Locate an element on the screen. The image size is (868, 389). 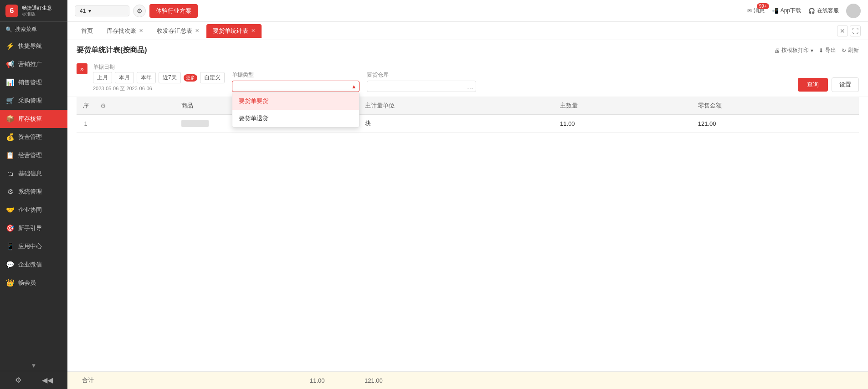
tab-order-stat: 要货单统计表 ✕ is located at coordinates (234, 31).